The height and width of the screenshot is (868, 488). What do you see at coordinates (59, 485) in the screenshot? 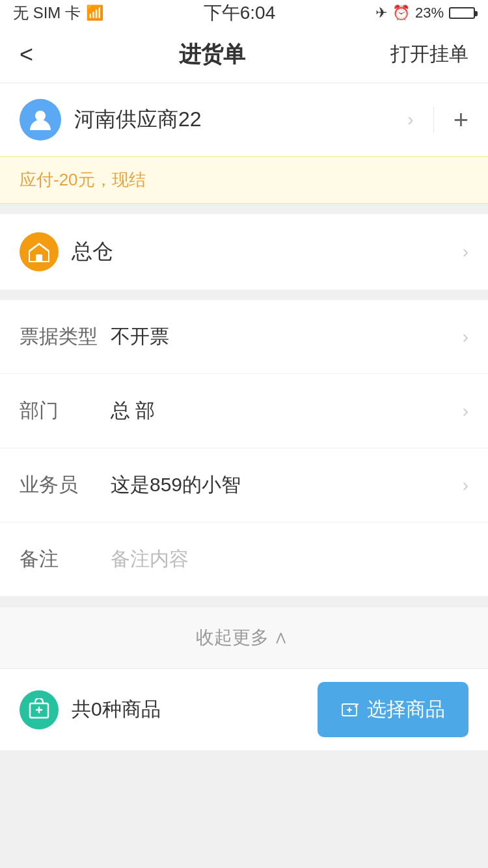
I see `salesman-label: 业务员` at bounding box center [59, 485].